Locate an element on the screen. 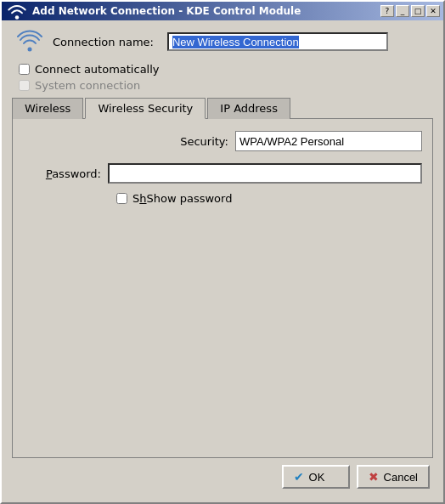  show-password-row: ShShow password is located at coordinates (269, 199).